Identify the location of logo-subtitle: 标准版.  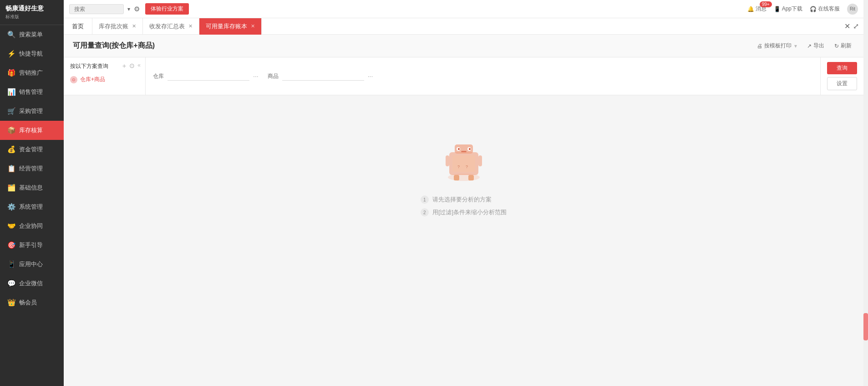
(32, 17).